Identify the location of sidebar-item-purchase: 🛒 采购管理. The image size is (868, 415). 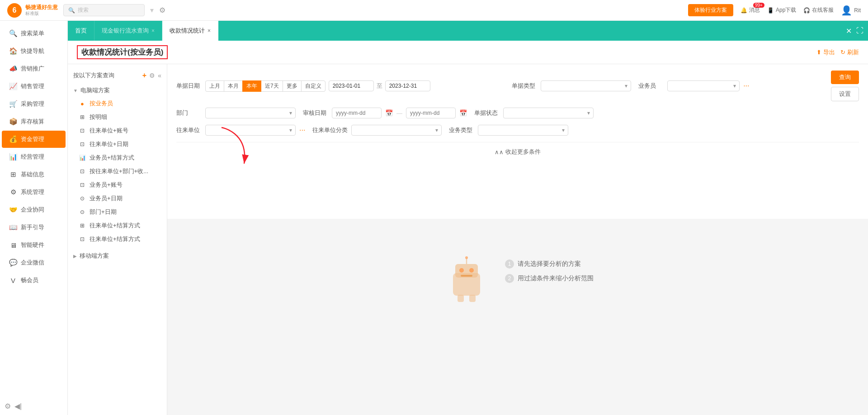
(33, 104).